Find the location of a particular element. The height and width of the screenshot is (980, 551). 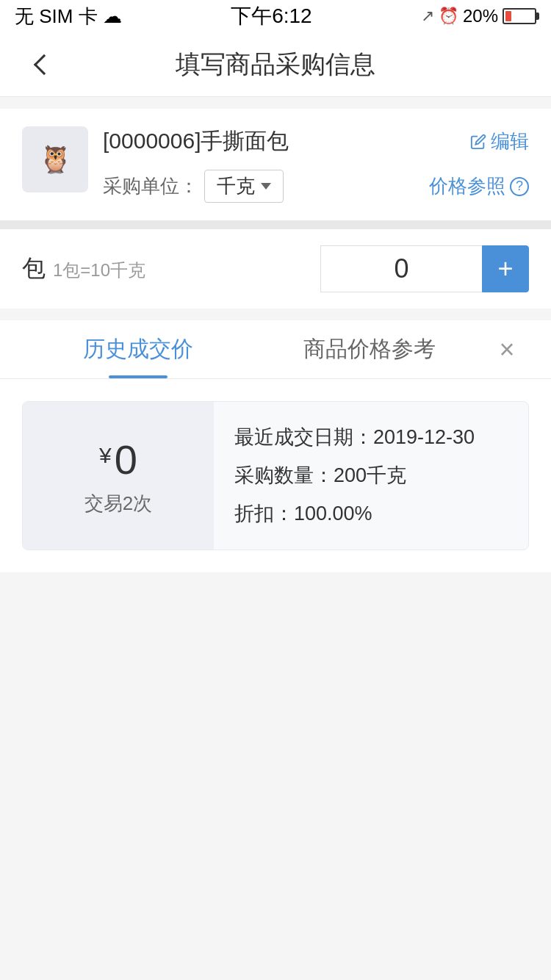

discount-value: 100.00% is located at coordinates (334, 514).